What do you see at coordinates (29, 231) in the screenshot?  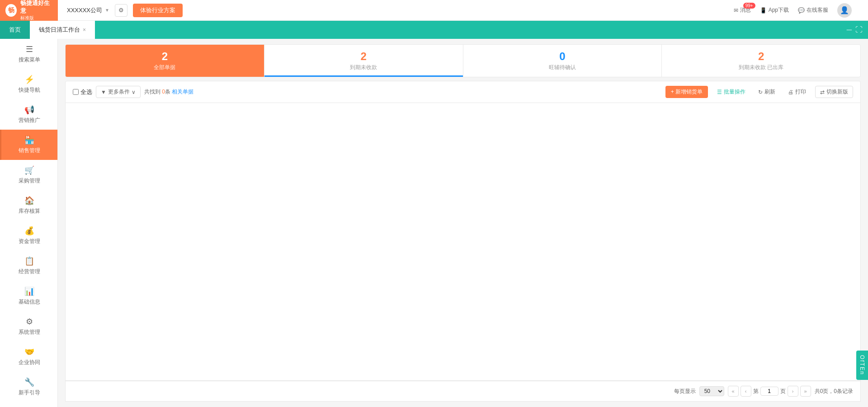 I see `money-icon: 💰` at bounding box center [29, 231].